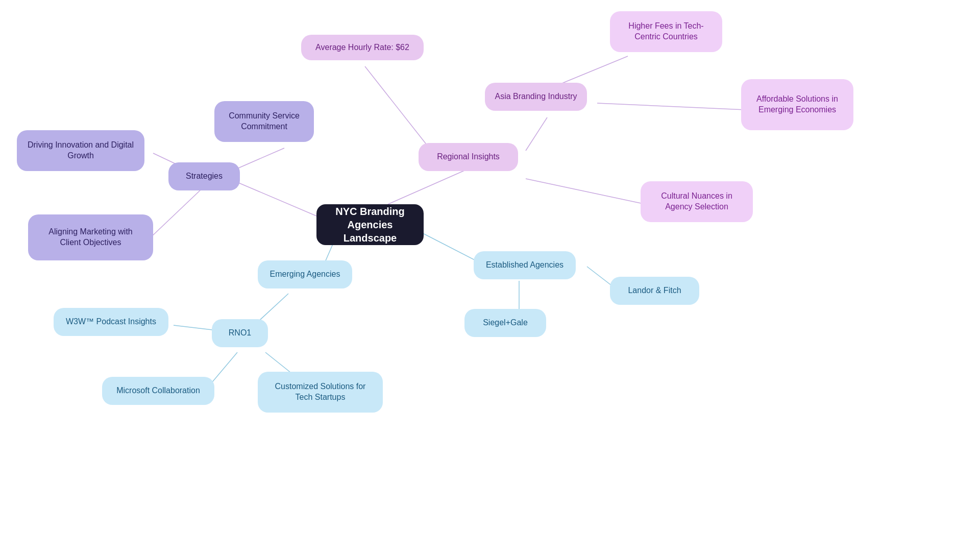 The width and height of the screenshot is (980, 553). I want to click on siegel-gale-label: Siegel+Gale, so click(505, 323).